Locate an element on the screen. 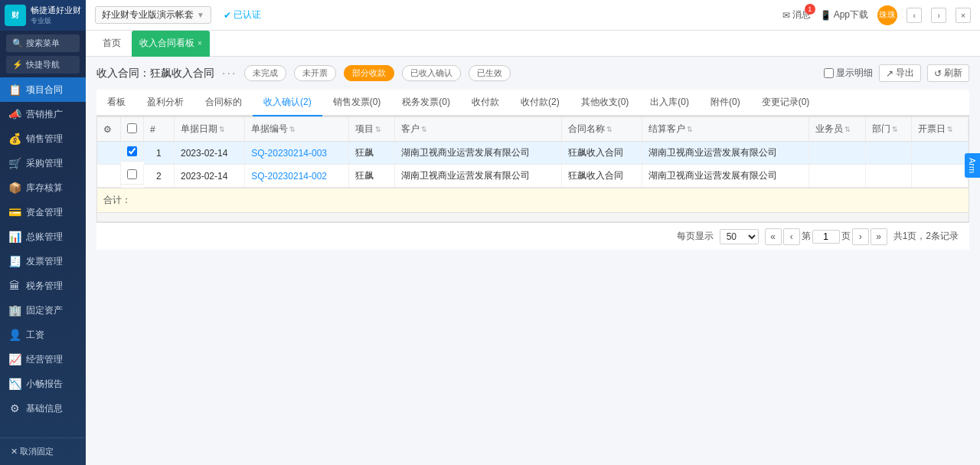  th-customer: 客户⇅ is located at coordinates (479, 129).